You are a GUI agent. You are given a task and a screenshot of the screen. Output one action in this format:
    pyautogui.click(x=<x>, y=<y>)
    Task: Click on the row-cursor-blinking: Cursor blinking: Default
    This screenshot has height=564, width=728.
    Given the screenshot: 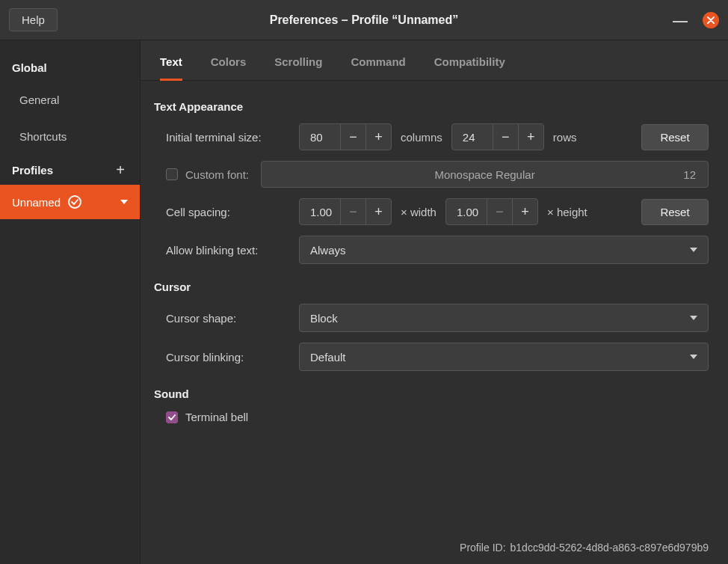 What is the action you would take?
    pyautogui.click(x=431, y=357)
    